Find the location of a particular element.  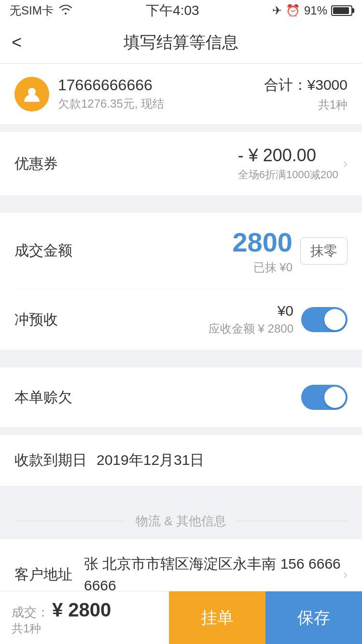

avatar is located at coordinates (32, 94).